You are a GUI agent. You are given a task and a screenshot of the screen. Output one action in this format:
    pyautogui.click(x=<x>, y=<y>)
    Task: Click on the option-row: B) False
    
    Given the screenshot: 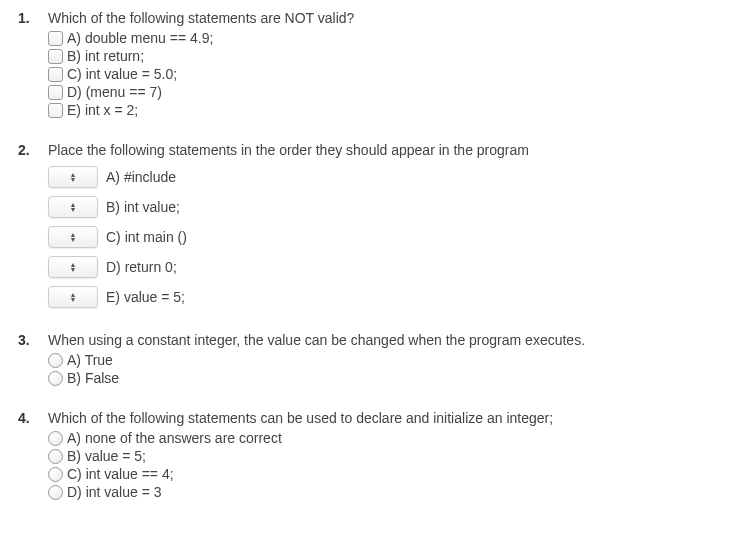 What is the action you would take?
    pyautogui.click(x=382, y=378)
    